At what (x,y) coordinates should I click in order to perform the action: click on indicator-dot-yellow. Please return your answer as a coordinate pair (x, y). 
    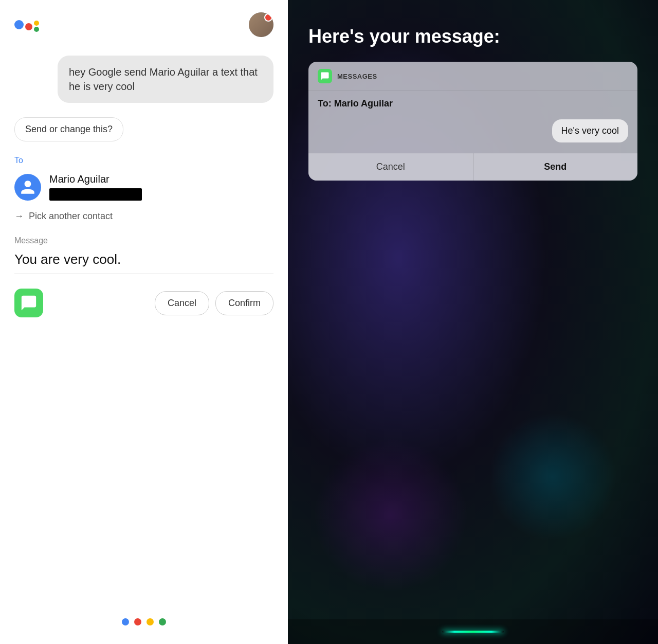
    Looking at the image, I should click on (150, 622).